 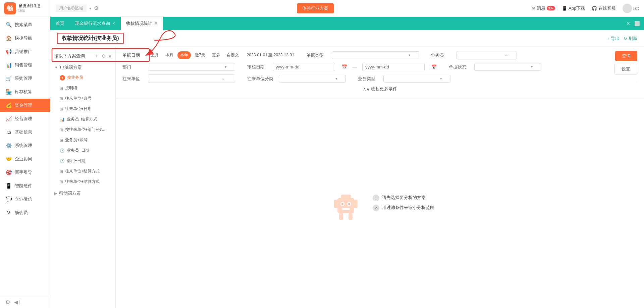 I want to click on panel-collapse-icon: «, so click(x=110, y=56).